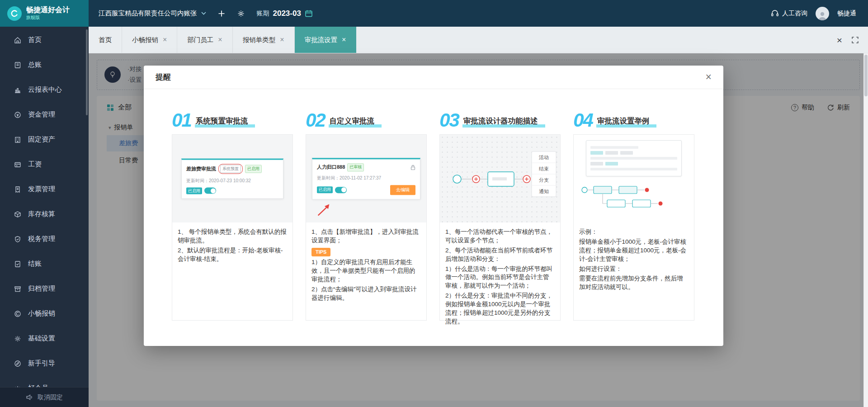 This screenshot has width=868, height=407. What do you see at coordinates (366, 190) in the screenshot?
I see `mock-row: 已启用 去编辑` at bounding box center [366, 190].